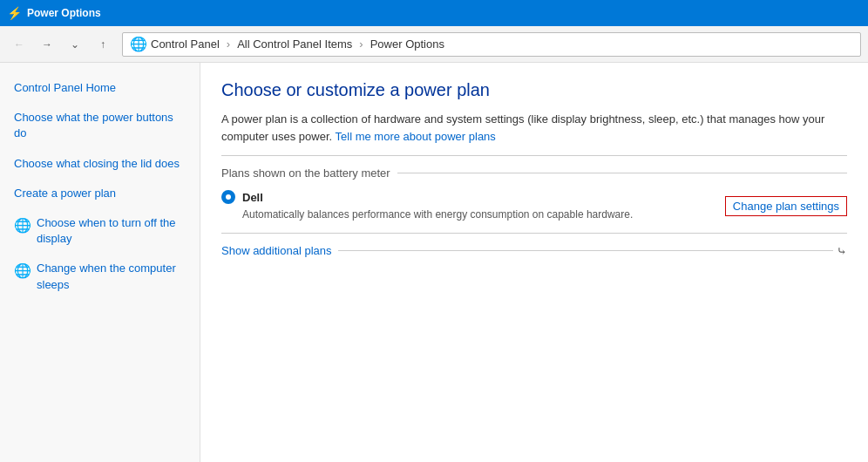 The height and width of the screenshot is (462, 868). I want to click on title-bar: ⚡ Power Options, so click(434, 13).